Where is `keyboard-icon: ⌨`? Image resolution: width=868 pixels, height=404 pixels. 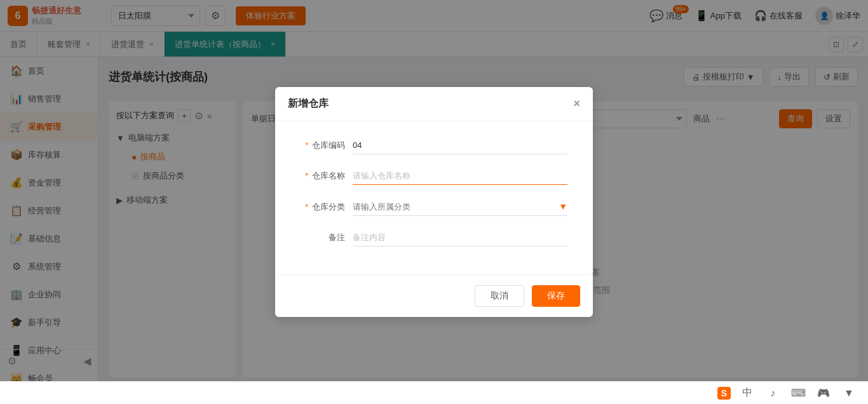
keyboard-icon: ⌨ is located at coordinates (798, 393).